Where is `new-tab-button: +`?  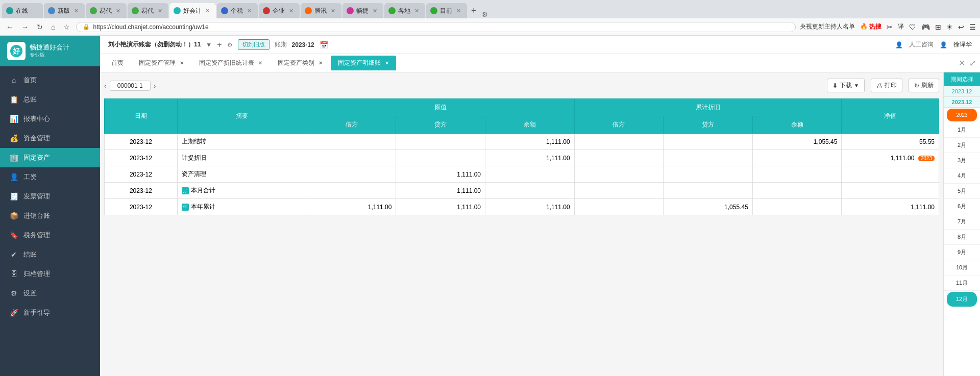 new-tab-button: + is located at coordinates (474, 11).